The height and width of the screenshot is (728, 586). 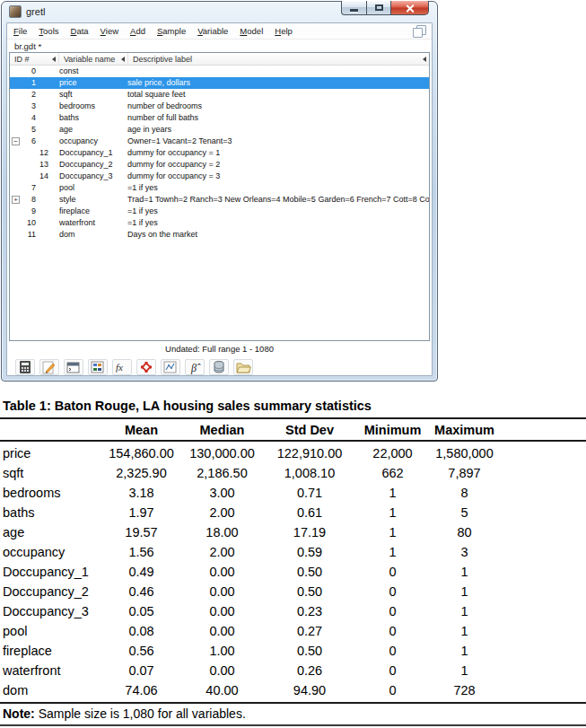 What do you see at coordinates (310, 430) in the screenshot?
I see `table-column-header: Std Dev` at bounding box center [310, 430].